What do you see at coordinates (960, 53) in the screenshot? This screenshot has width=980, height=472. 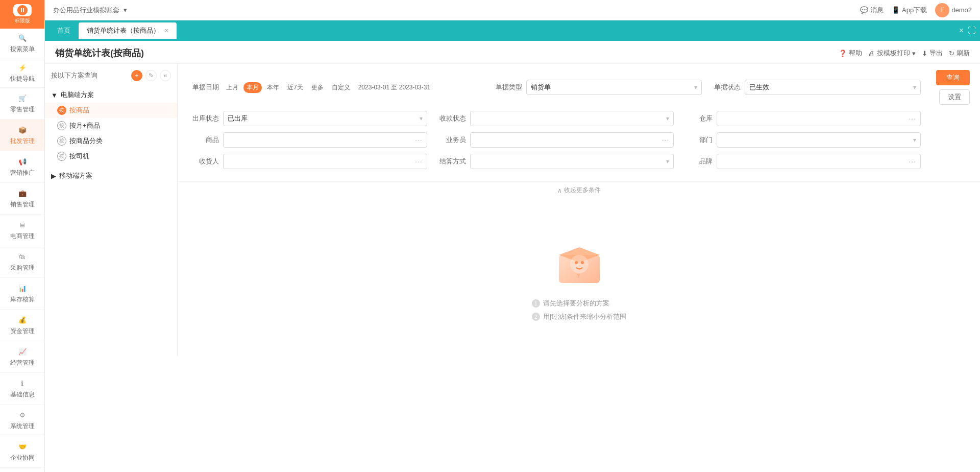 I see `refresh-button: ↻ 刷新` at bounding box center [960, 53].